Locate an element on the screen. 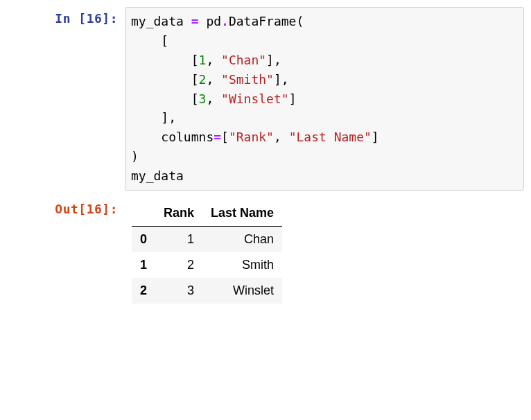  table-row: 0 1 Chan is located at coordinates (207, 240).